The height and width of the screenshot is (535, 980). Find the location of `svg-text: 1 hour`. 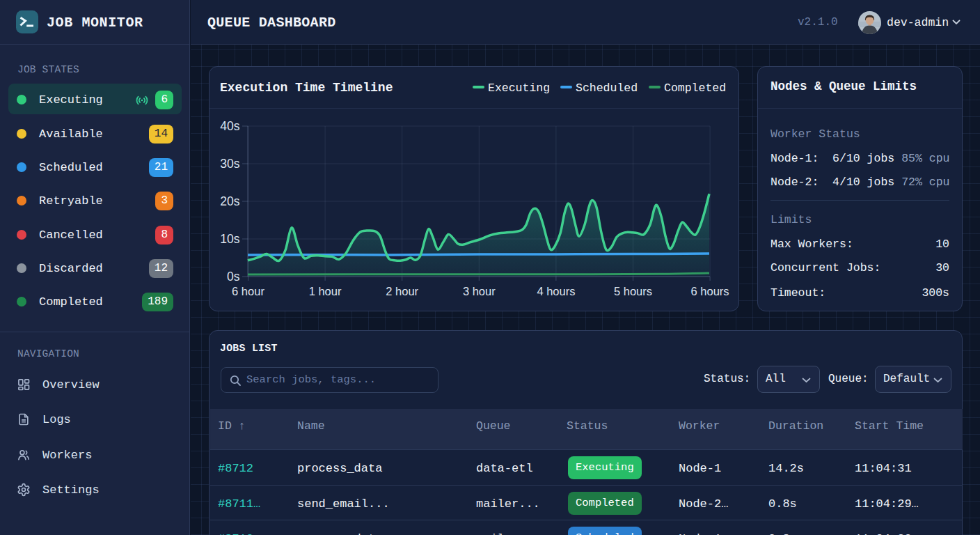

svg-text: 1 hour is located at coordinates (326, 291).